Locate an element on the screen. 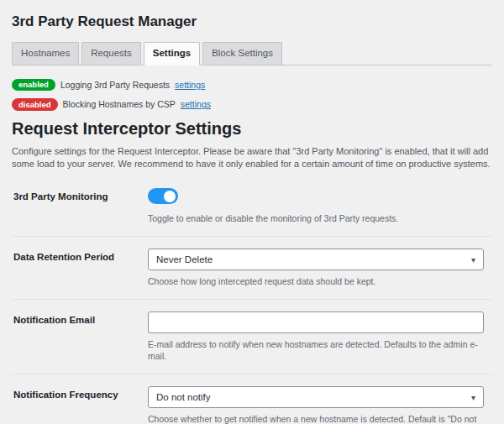  row-frequency: Notification Frequency Do not notify ▾ C… is located at coordinates (252, 400).